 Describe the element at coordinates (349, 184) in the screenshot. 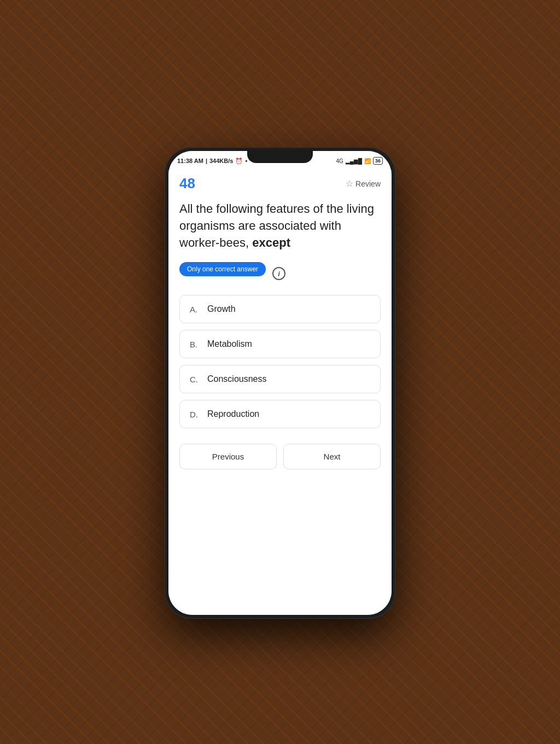

I see `star-icon: ☆` at that location.